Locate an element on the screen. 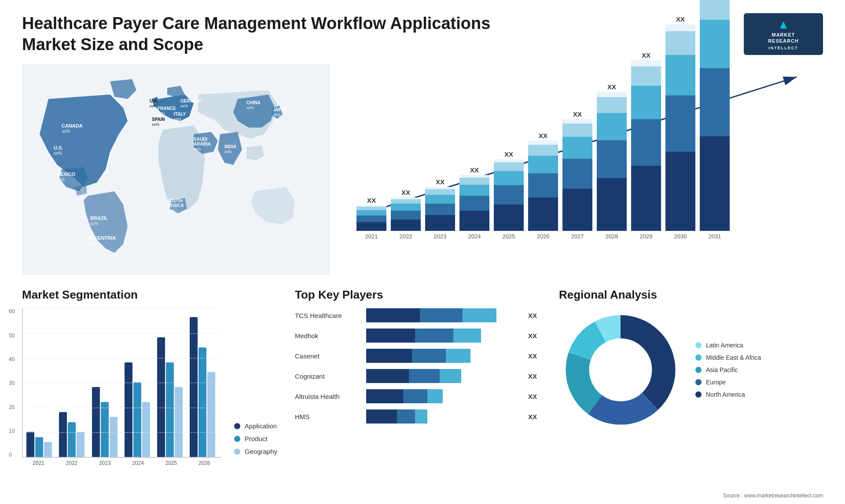 Image resolution: width=845 pixels, height=504 pixels. donut-svg is located at coordinates (621, 370).